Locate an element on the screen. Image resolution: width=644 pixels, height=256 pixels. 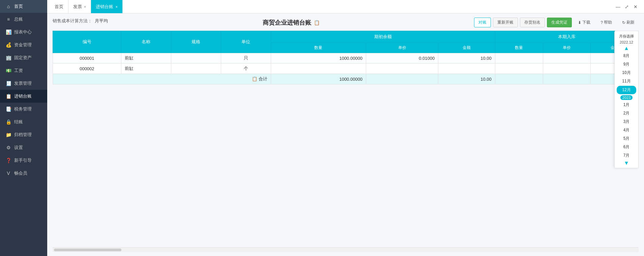
guide-icon: ❓ is located at coordinates (8, 160).